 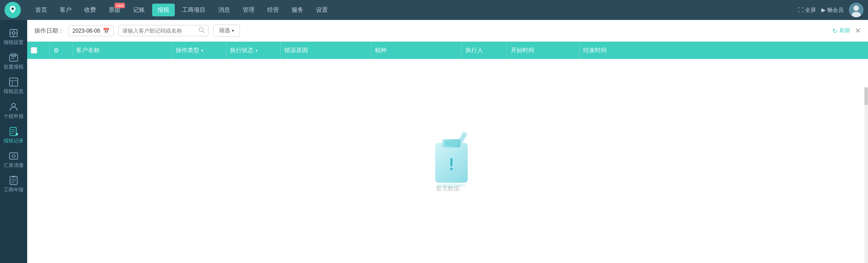 What do you see at coordinates (14, 141) in the screenshot?
I see `sidebar: 报税设置 批量报税 报税总览` at bounding box center [14, 141].